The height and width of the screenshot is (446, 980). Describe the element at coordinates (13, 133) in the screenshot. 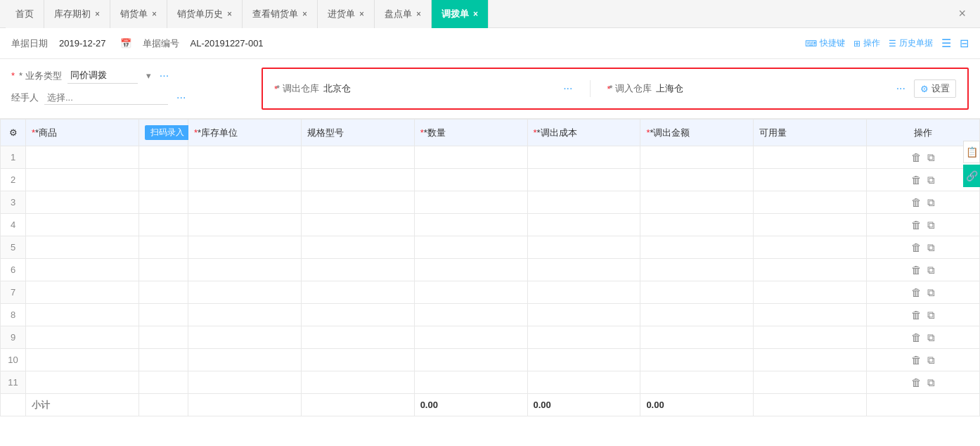

I see `col-header-gear: ⚙` at that location.